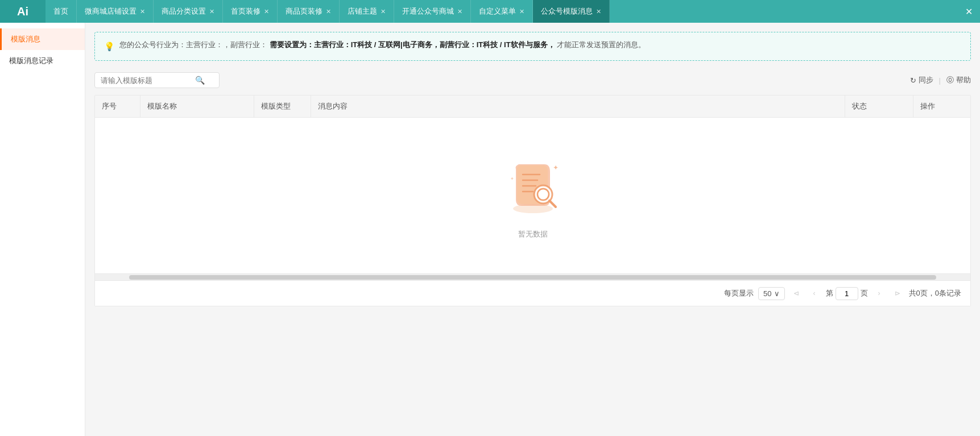 The width and height of the screenshot is (980, 436). I want to click on next-page-button: ›, so click(879, 293).